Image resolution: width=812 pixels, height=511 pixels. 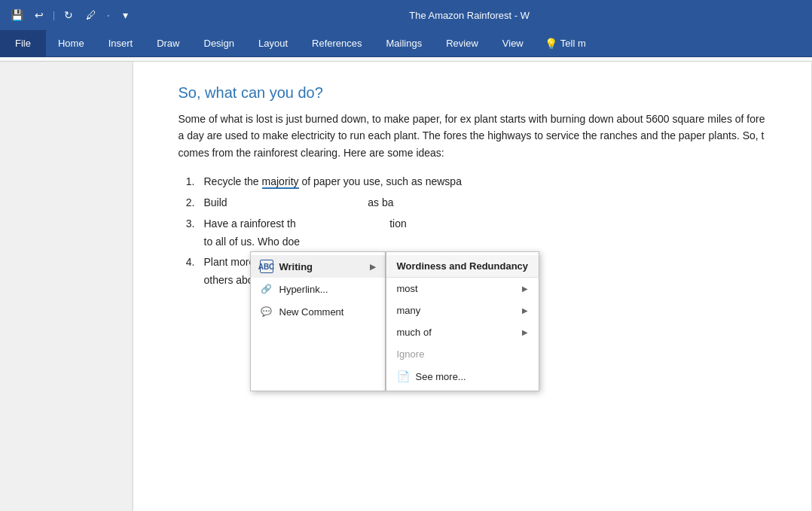 What do you see at coordinates (219, 44) in the screenshot?
I see `menu-design: Design` at bounding box center [219, 44].